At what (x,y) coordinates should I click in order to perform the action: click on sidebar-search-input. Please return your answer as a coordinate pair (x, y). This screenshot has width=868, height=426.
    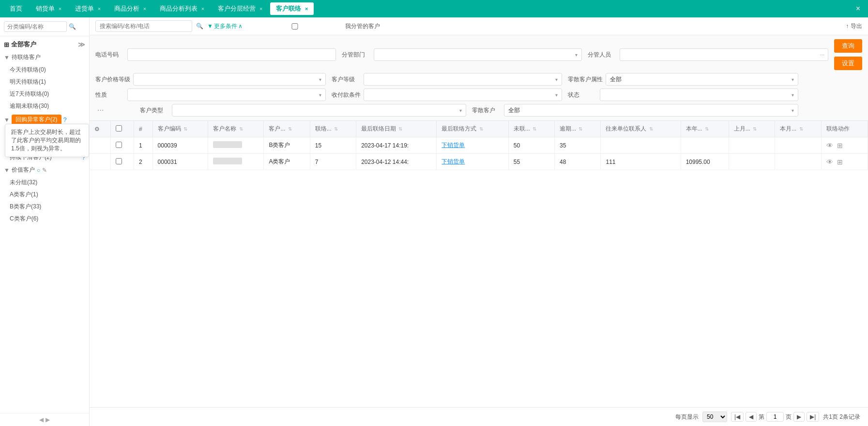
    Looking at the image, I should click on (35, 27).